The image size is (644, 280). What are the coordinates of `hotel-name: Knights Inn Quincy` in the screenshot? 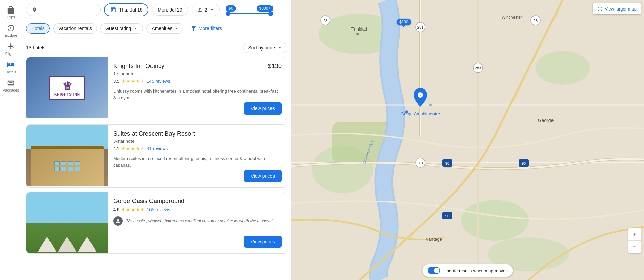 It's located at (139, 66).